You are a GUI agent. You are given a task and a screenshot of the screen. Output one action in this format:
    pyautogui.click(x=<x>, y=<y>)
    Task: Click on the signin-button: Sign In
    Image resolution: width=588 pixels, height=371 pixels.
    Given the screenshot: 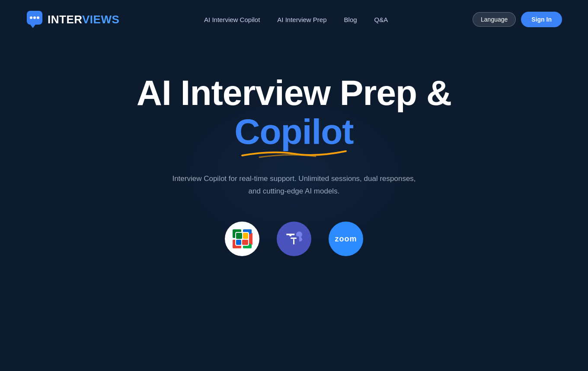 What is the action you would take?
    pyautogui.click(x=541, y=19)
    